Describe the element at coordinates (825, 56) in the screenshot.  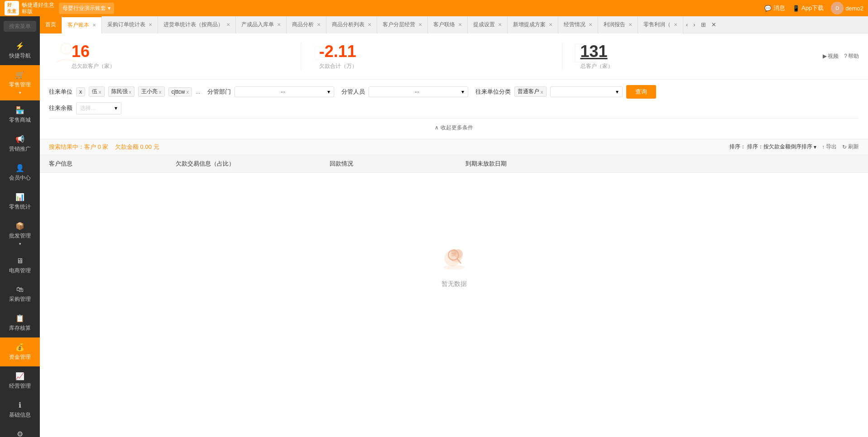
I see `play-icon: ▶` at that location.